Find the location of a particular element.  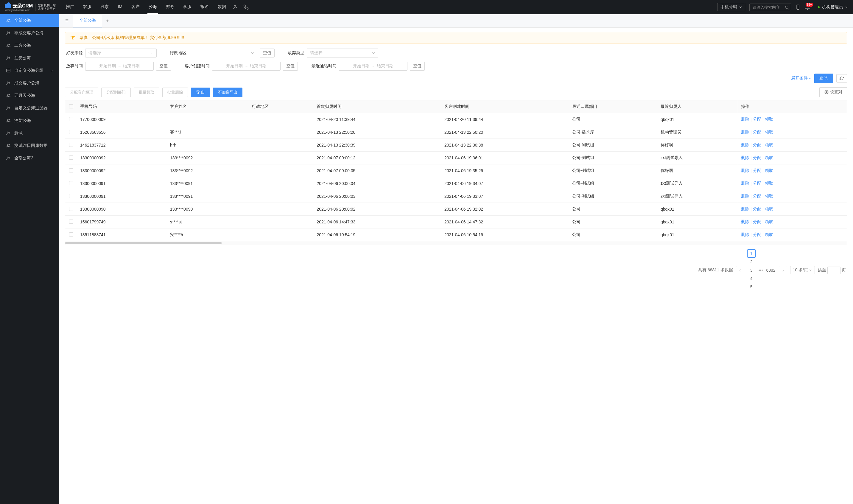

mobile-icon is located at coordinates (798, 7).